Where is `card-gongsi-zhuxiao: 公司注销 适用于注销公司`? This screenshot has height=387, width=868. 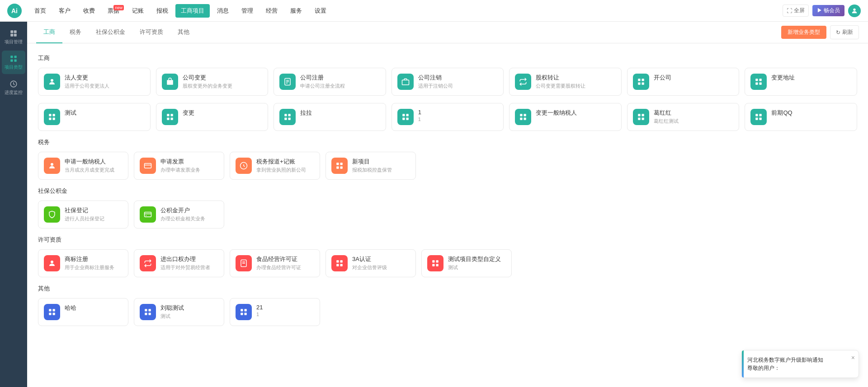
card-gongsi-zhuxiao: 公司注销 适用于注销公司 is located at coordinates (448, 82).